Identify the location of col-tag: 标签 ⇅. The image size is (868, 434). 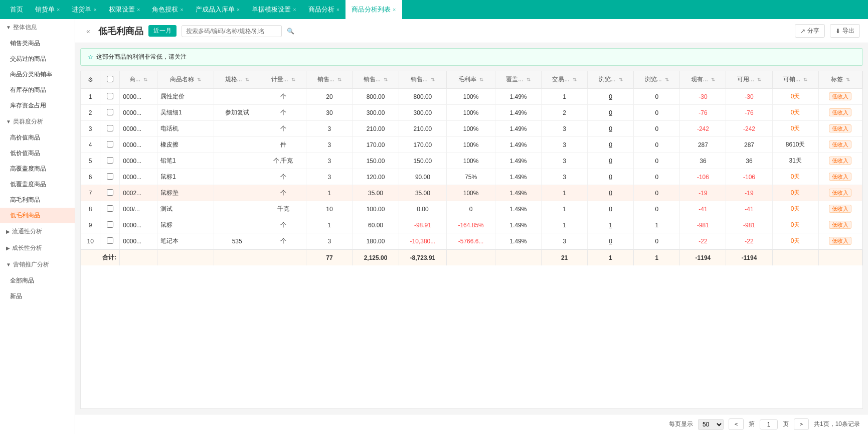
(840, 80).